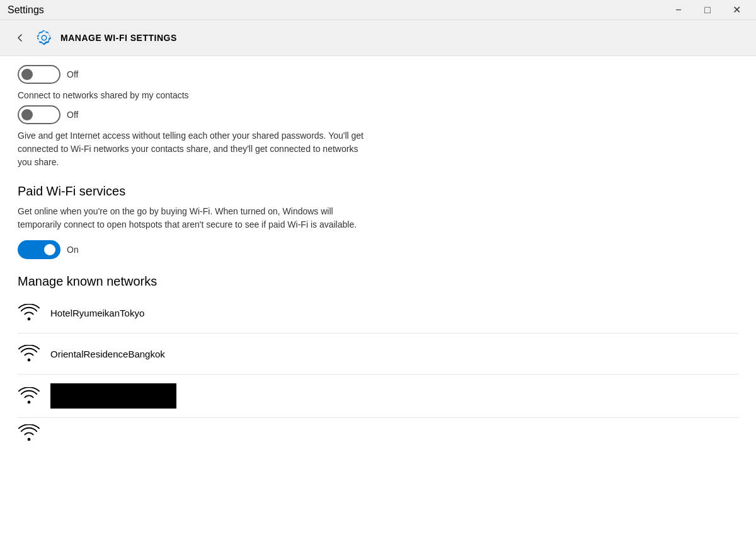  I want to click on known-networks-heading: Manage known networks, so click(378, 281).